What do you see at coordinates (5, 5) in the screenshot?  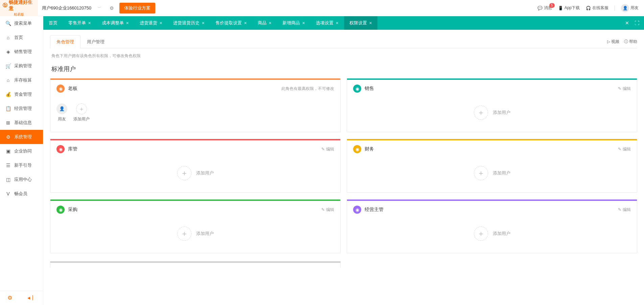 I see `logo-icon: ⓑ` at bounding box center [5, 5].